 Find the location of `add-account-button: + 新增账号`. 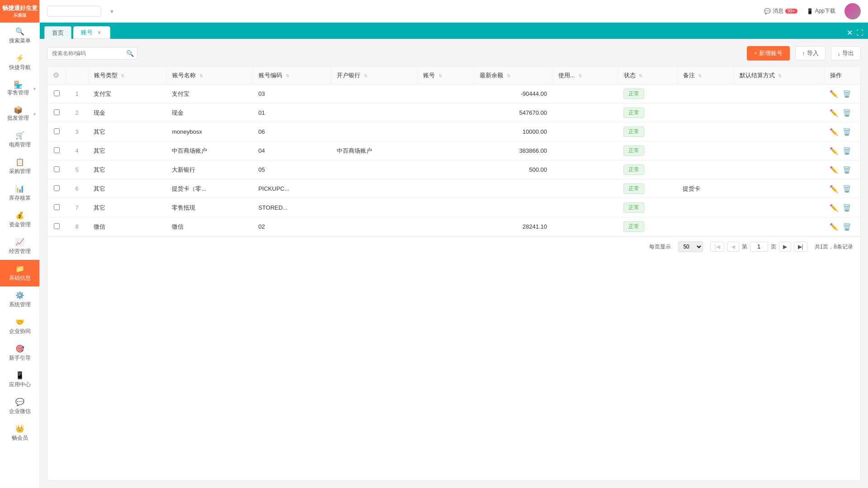

add-account-button: + 新增账号 is located at coordinates (769, 53).